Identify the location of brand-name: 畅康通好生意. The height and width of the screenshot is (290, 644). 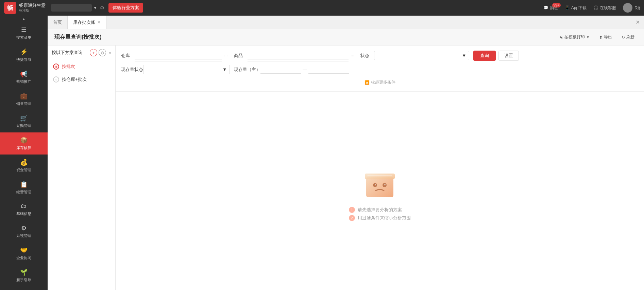
(32, 5).